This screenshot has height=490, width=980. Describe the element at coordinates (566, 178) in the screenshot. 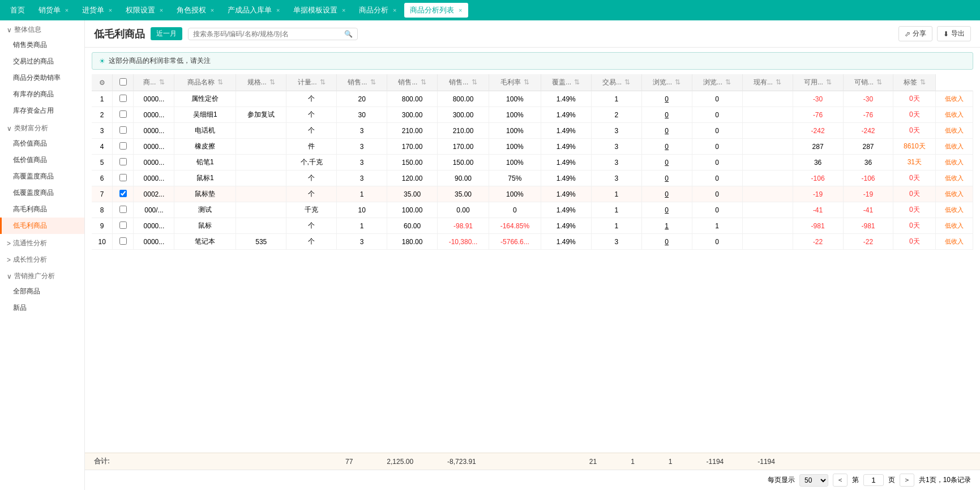

I see `row-gross-rate: 1.49%` at that location.